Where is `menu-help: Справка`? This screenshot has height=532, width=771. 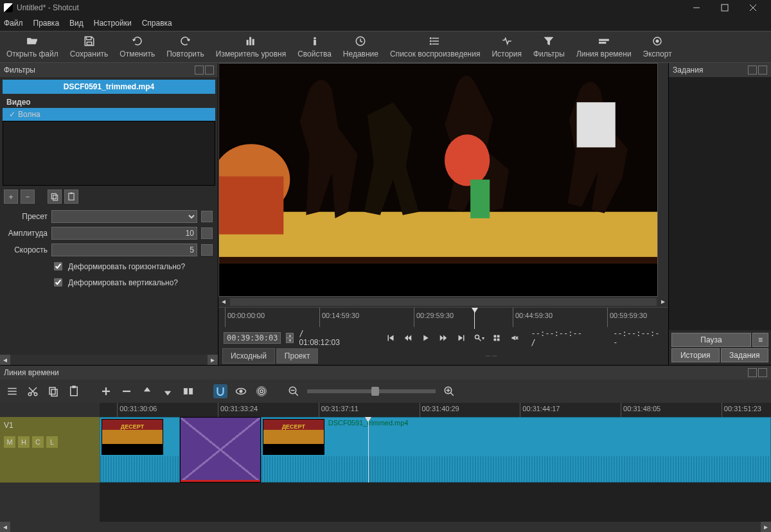
menu-help: Справка is located at coordinates (157, 23).